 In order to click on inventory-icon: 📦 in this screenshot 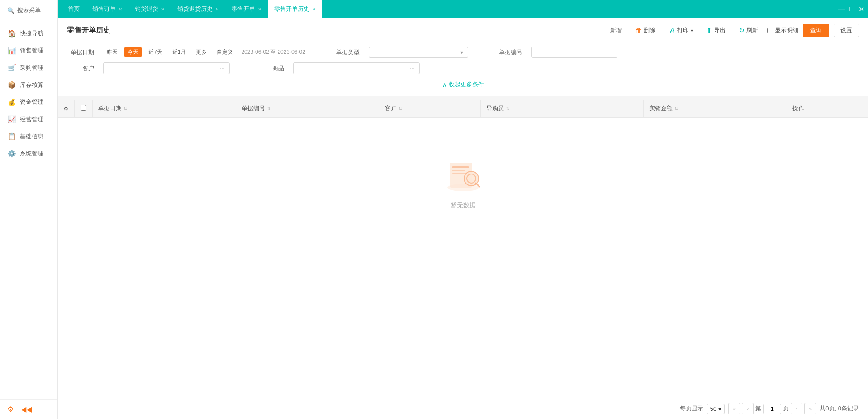, I will do `click(12, 85)`.